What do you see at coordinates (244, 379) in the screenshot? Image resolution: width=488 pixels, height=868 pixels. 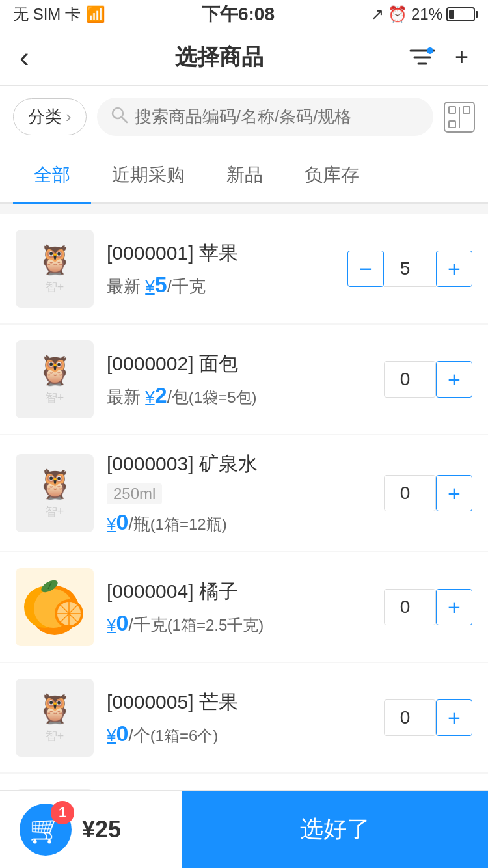 I see `product-item-0000002: 🦉 智+ [0000002] 面包 最新 ¥2/包(1袋=5包) +` at bounding box center [244, 379].